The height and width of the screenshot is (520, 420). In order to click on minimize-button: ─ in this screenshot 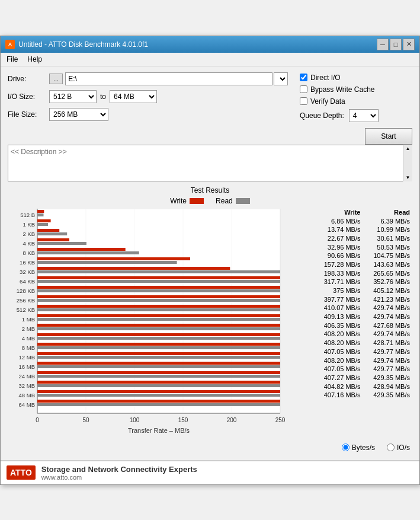, I will do `click(383, 44)`.